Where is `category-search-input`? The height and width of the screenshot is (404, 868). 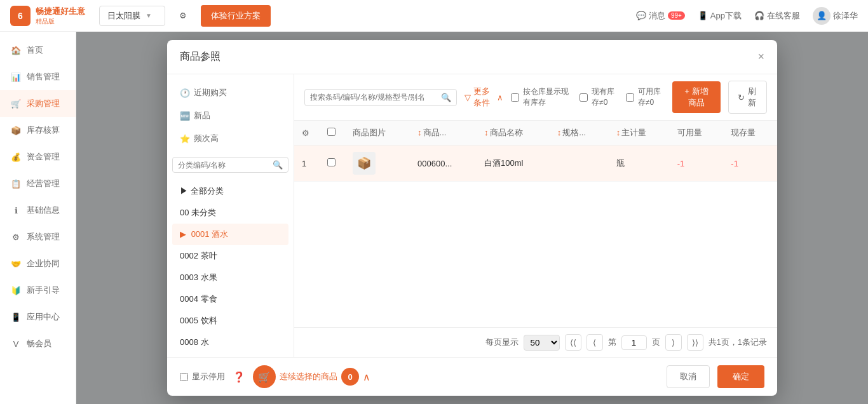 category-search-input is located at coordinates (224, 165).